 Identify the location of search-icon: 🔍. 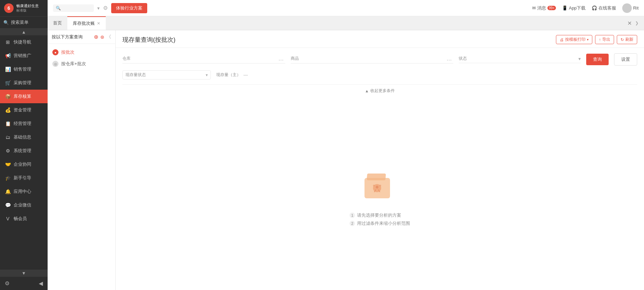
(6, 22).